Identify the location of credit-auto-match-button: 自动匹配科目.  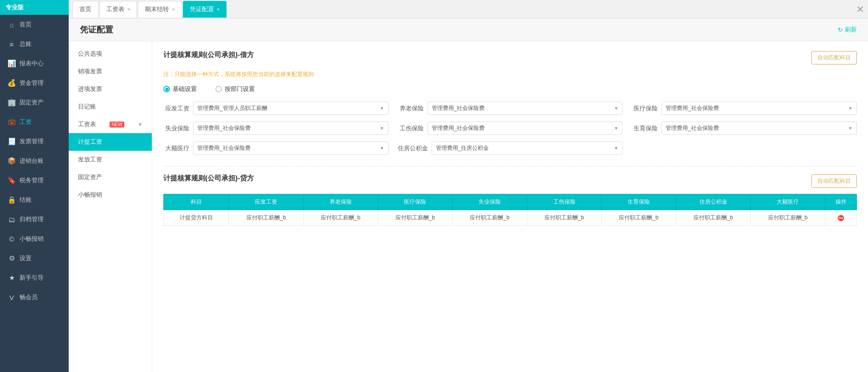
(834, 181).